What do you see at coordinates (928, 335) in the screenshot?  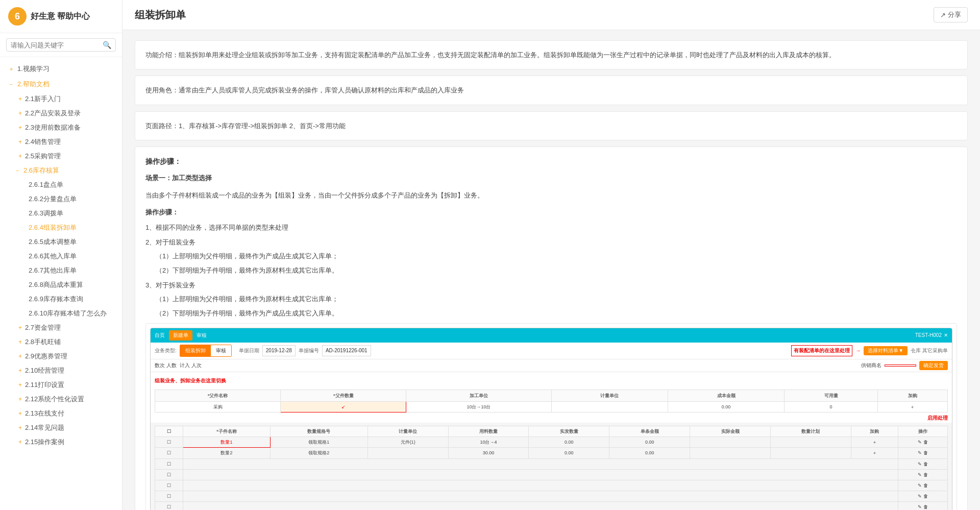 I see `mockup-title-id: TEST-H002` at bounding box center [928, 335].